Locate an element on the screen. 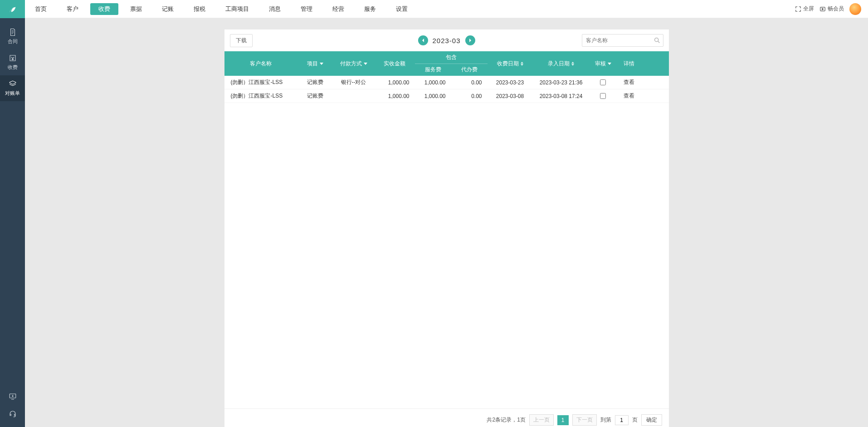  table-row: (勿删）江西服宝-LSS 记账费 1,000.00 1,000.00 0.00 … is located at coordinates (447, 96).